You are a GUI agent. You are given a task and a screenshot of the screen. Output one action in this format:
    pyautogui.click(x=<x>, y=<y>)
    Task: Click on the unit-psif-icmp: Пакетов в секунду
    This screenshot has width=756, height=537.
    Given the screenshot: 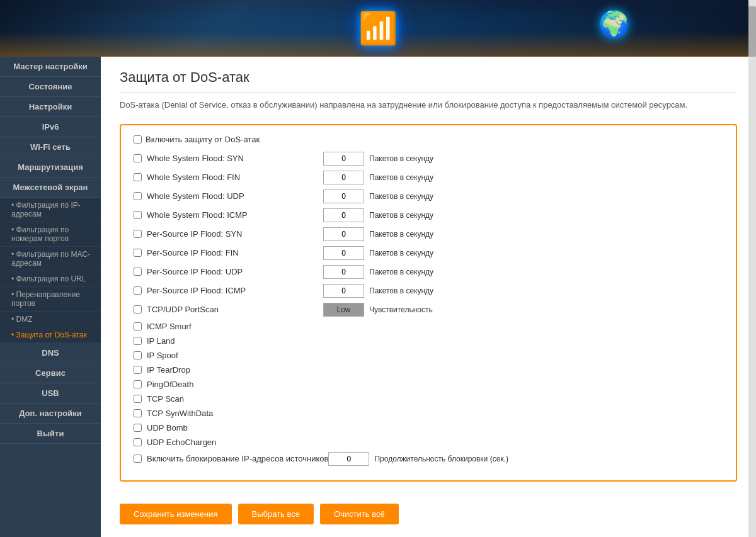 What is the action you would take?
    pyautogui.click(x=401, y=291)
    